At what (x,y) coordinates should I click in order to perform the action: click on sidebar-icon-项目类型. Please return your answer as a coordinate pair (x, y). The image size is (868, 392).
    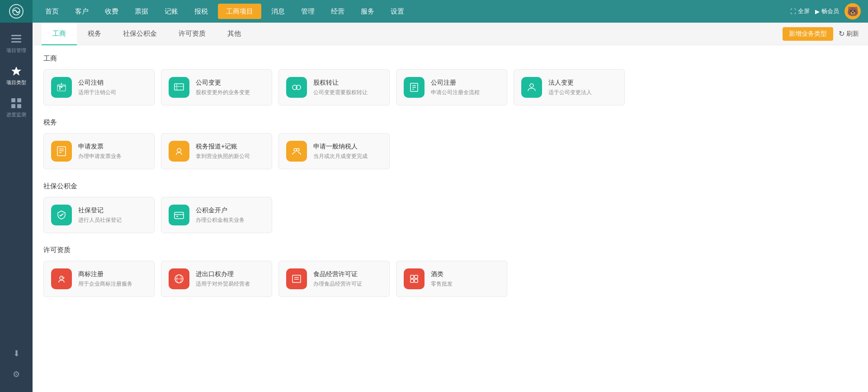
    Looking at the image, I should click on (16, 71).